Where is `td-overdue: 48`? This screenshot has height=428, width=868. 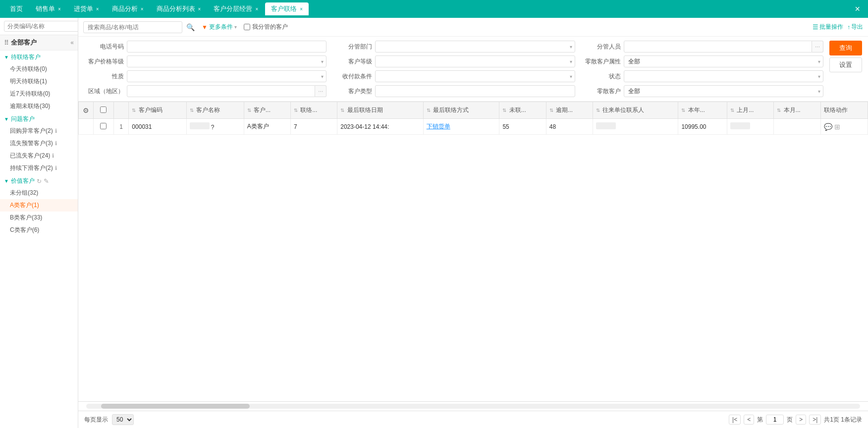 td-overdue: 48 is located at coordinates (569, 127).